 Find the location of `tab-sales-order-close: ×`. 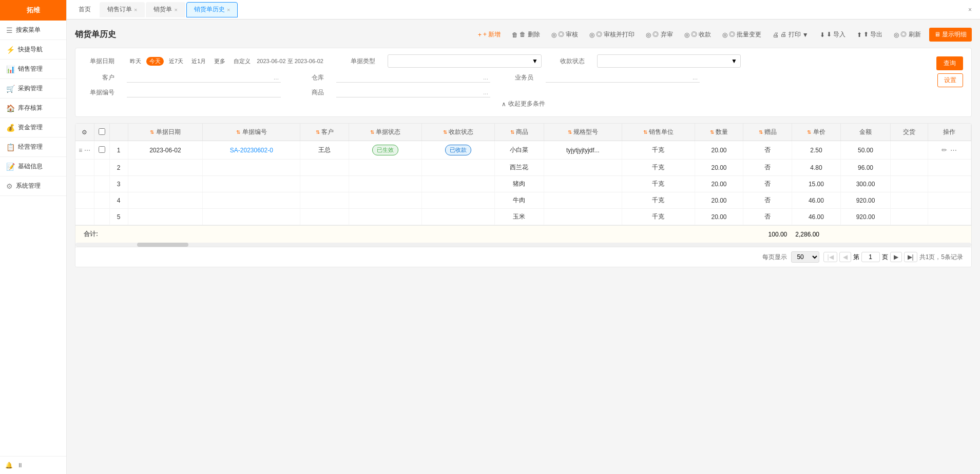

tab-sales-order-close: × is located at coordinates (136, 10).